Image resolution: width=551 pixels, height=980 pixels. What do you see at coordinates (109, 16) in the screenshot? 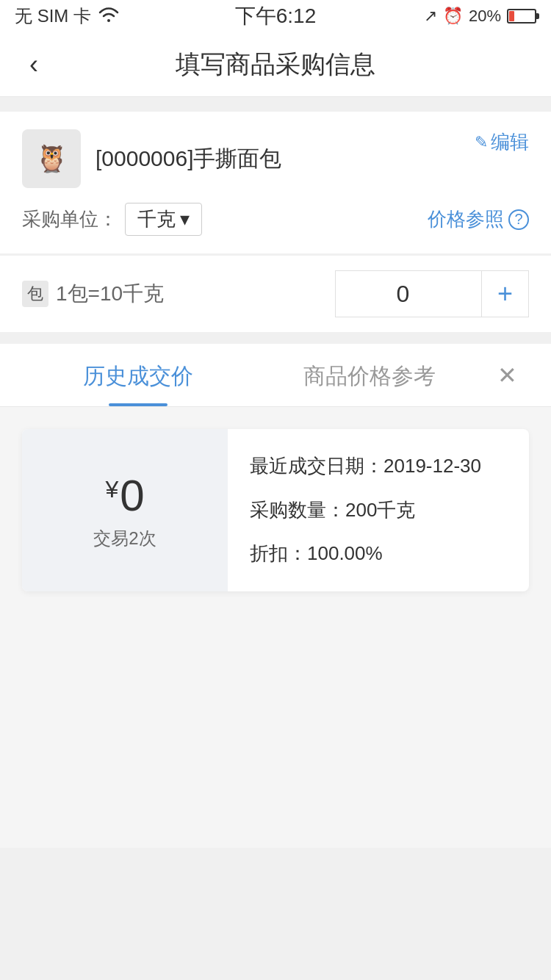
I see `wifi-icon` at bounding box center [109, 16].